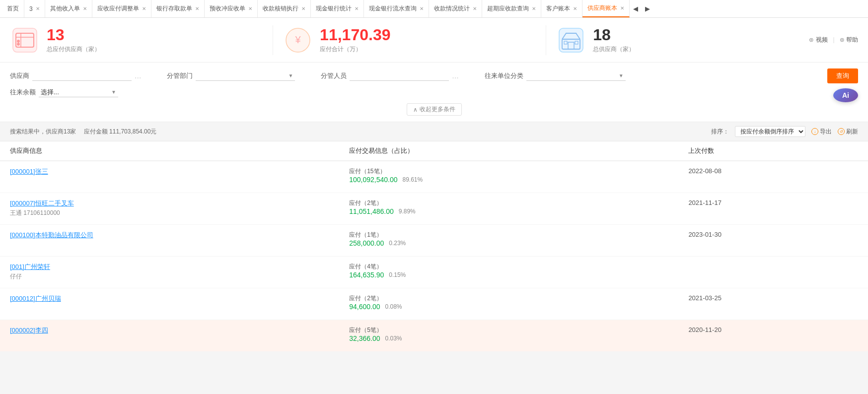  I want to click on tx-amount-4: 94,600.00, so click(364, 307).